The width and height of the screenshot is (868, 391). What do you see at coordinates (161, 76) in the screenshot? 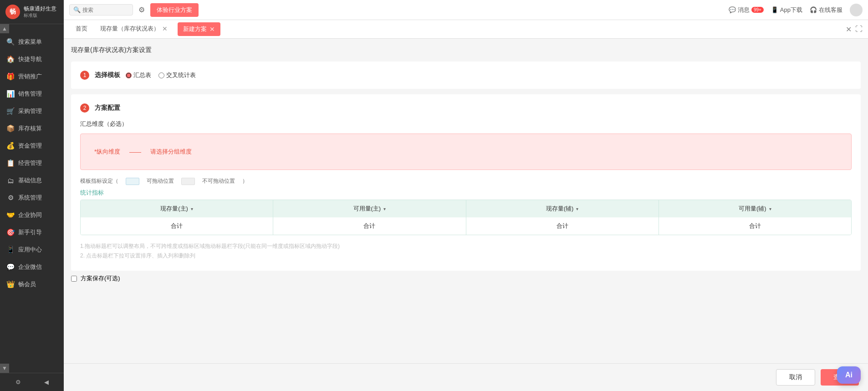
I see `radio-cross-input` at bounding box center [161, 76].